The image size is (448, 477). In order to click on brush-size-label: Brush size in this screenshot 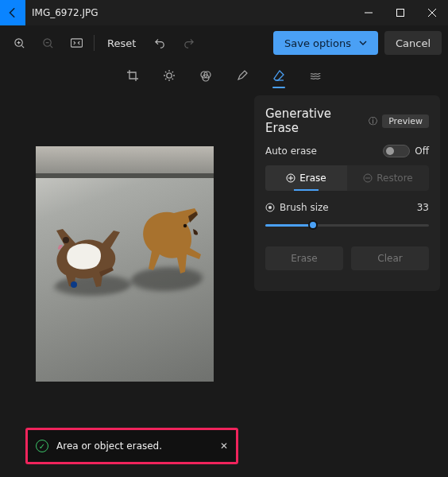, I will do `click(304, 207)`.